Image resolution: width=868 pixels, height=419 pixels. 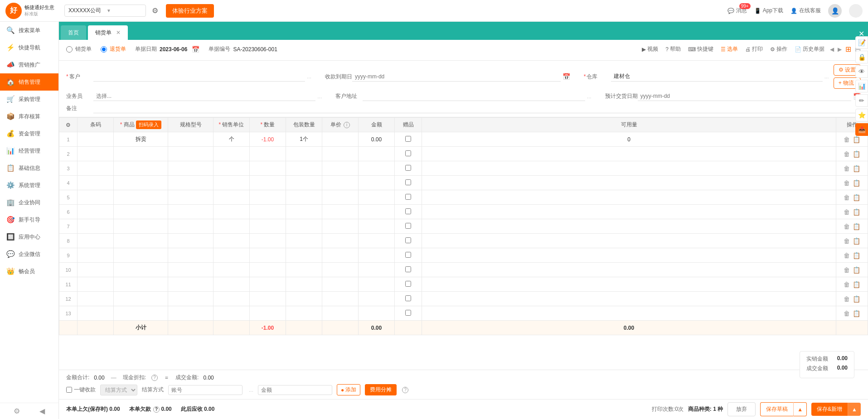 What do you see at coordinates (806, 11) in the screenshot?
I see `online-service-btn: 👤 在线客服` at bounding box center [806, 11].